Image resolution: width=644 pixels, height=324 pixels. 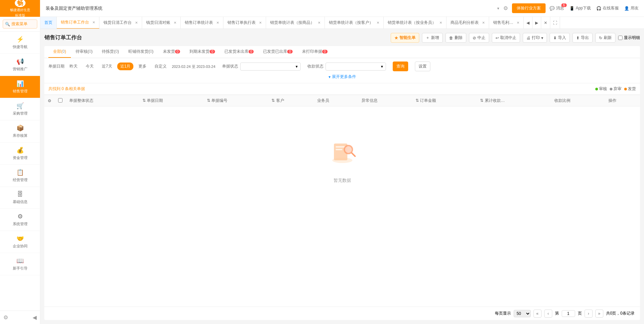 I want to click on delete-btn: 🗑 删除, so click(x=456, y=38).